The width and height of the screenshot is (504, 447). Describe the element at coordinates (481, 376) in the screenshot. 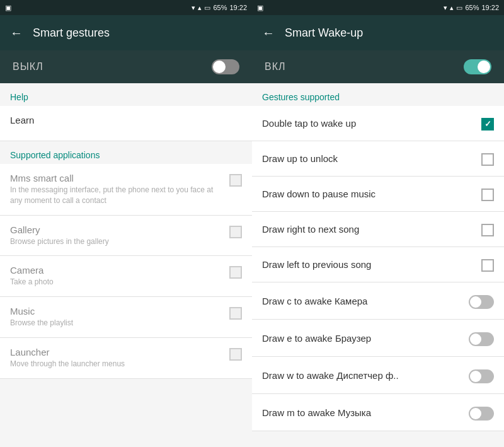

I see `gesture-draw-w-toggle` at that location.